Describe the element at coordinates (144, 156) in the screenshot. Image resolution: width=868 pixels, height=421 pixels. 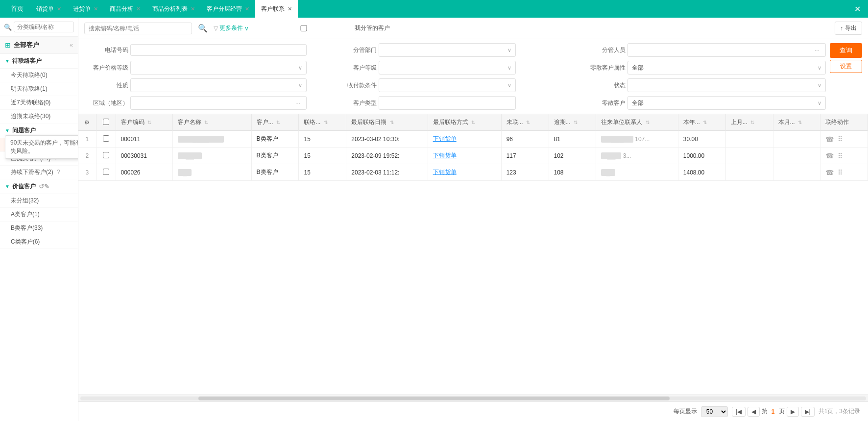
I see `row-2-code: 00030031` at that location.